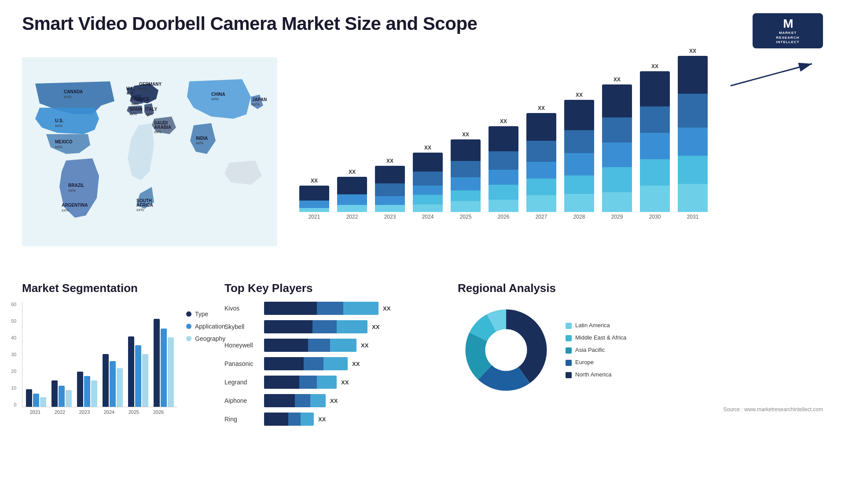 This screenshot has height=504, width=845. I want to click on key-players-section: Top Key Players Kivos XX Skybell, so click(334, 356).